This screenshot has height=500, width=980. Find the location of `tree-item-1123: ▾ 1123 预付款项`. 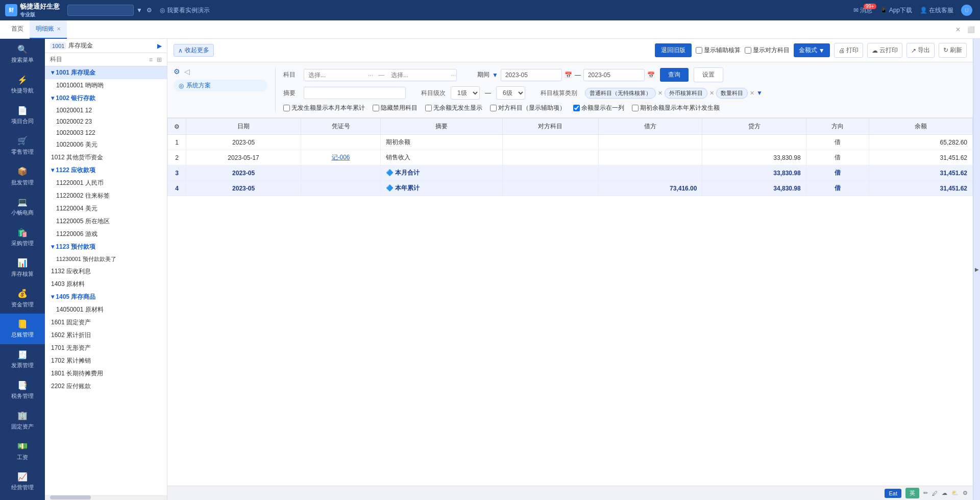

tree-item-1123: ▾ 1123 预付款项 is located at coordinates (106, 247).